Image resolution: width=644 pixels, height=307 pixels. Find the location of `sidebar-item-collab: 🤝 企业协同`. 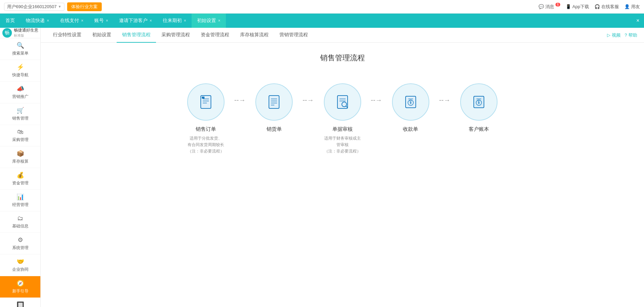

sidebar-item-collab: 🤝 企业协同 is located at coordinates (20, 265).